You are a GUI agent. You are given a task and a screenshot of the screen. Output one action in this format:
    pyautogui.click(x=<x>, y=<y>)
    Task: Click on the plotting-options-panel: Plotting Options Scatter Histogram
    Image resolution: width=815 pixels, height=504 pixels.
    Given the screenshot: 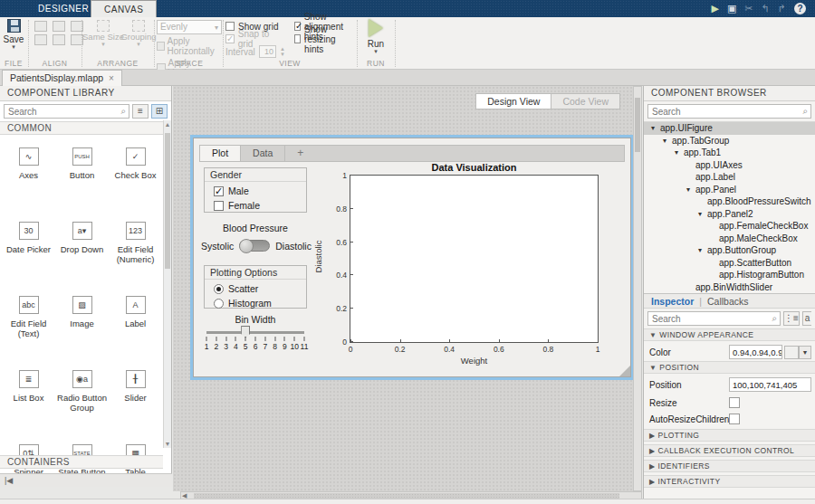 What is the action you would take?
    pyautogui.click(x=255, y=287)
    